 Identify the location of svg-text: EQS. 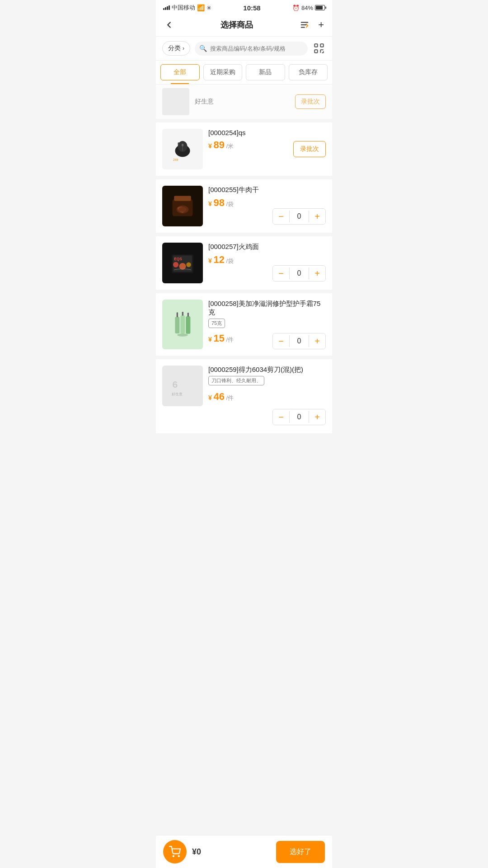
(178, 259).